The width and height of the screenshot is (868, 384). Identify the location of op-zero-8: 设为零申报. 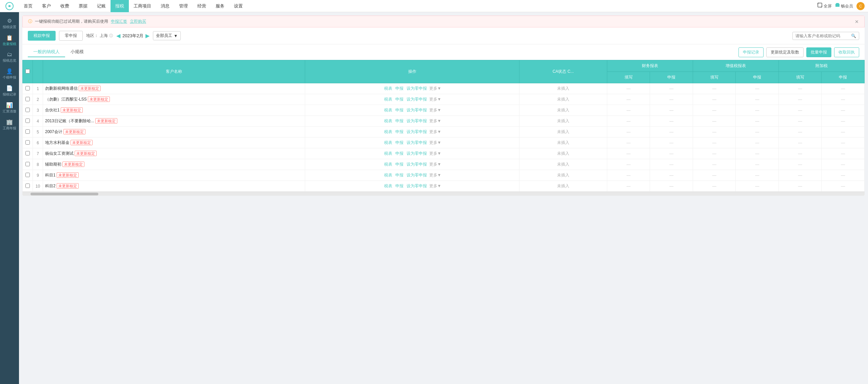
(417, 175).